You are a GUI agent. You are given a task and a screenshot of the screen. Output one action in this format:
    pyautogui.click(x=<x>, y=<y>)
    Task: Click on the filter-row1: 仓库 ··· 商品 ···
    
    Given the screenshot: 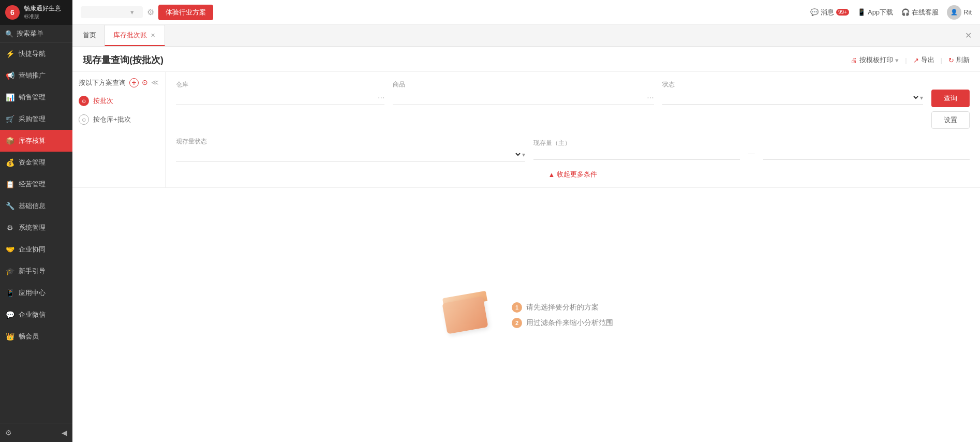 What is the action you would take?
    pyautogui.click(x=573, y=105)
    